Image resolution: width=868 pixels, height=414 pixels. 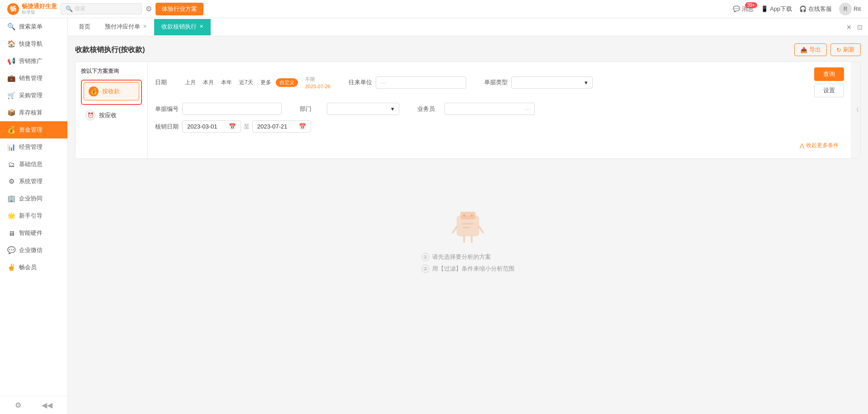 What do you see at coordinates (33, 113) in the screenshot?
I see `sidebar-item-inventory: 📦 库存核算` at bounding box center [33, 113].